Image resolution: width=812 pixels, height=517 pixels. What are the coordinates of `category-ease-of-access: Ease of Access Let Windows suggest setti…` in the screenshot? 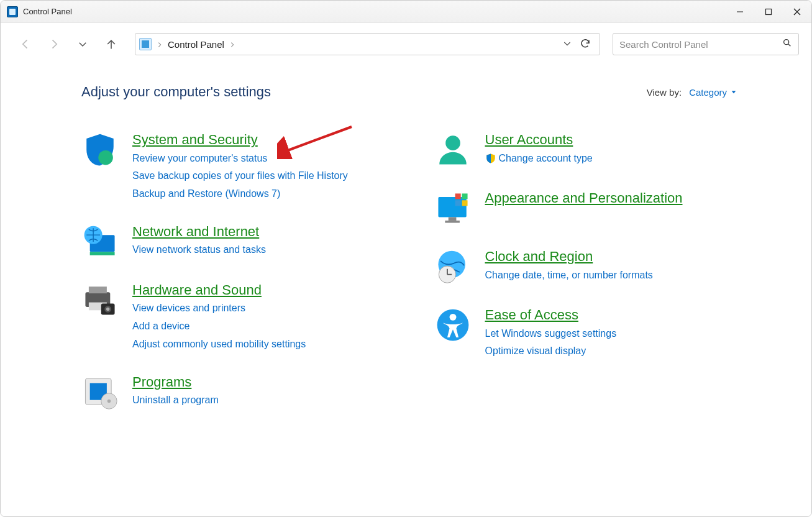 It's located at (586, 333).